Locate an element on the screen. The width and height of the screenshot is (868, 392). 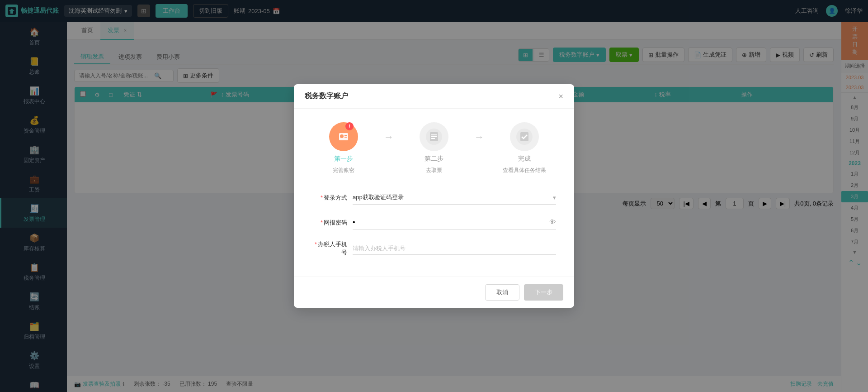
password-field-wrapper: 👁 is located at coordinates (454, 223).